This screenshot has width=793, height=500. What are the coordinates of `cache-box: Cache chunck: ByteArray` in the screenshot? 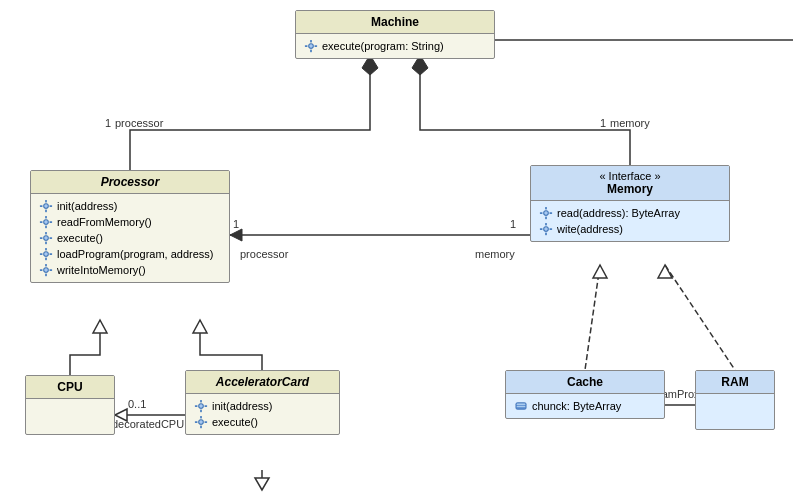 It's located at (585, 394).